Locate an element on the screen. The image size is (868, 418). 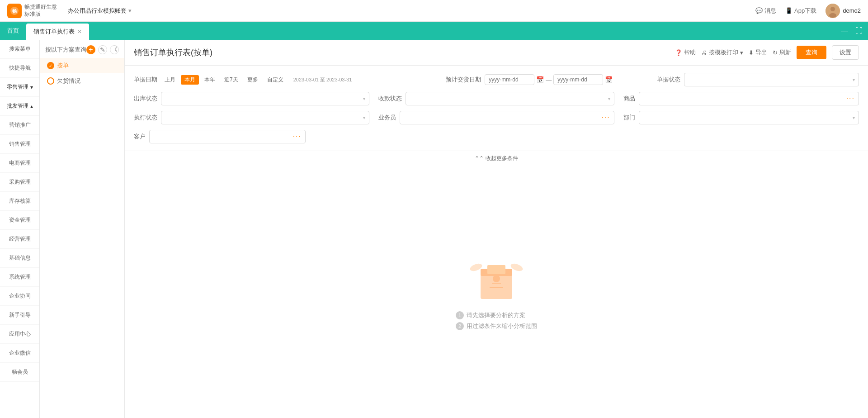
tab-bar: 首页 销售订单执行表 ✕ — ⛶ is located at coordinates (434, 31).